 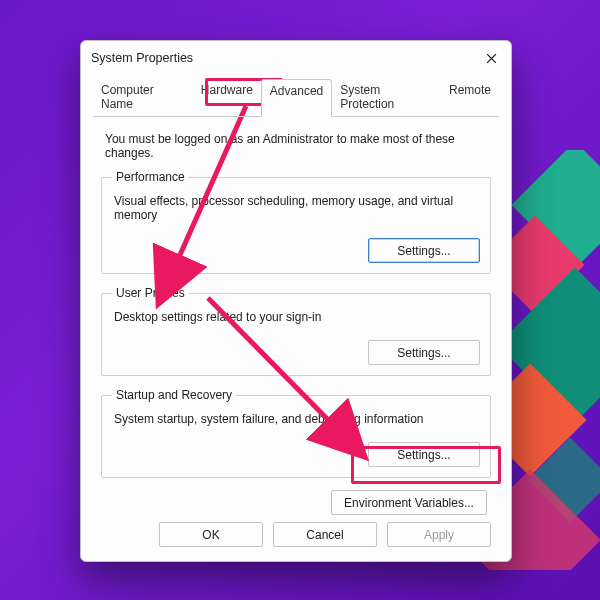 I want to click on tab-remote: Remote, so click(x=470, y=98).